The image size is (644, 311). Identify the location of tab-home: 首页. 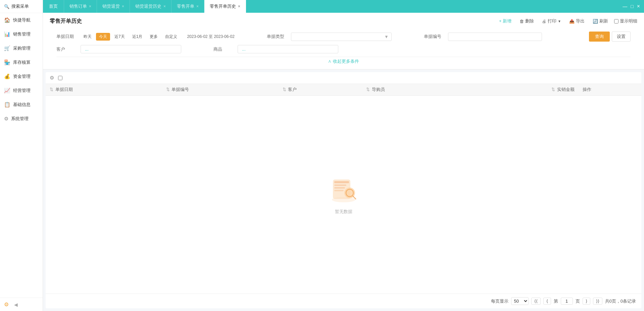
(54, 6).